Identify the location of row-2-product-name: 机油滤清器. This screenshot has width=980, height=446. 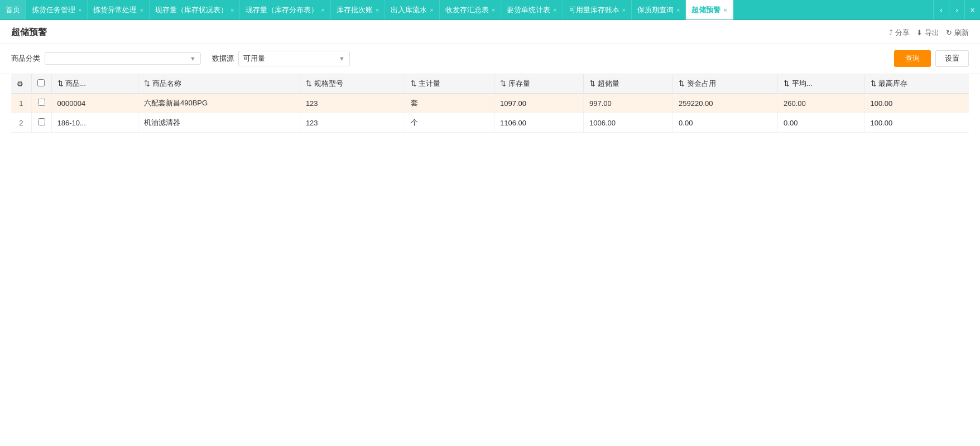
(219, 123).